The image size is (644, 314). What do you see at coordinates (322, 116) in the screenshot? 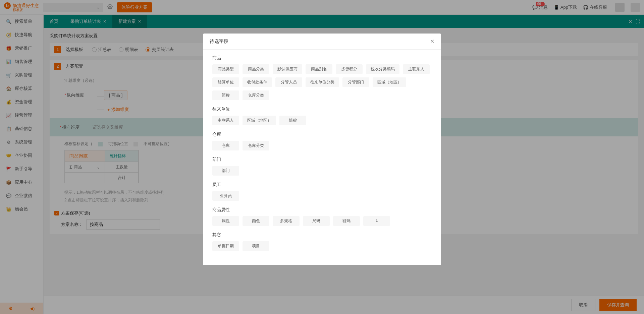
I see `field-group: 往来单位主联系人区域（地区）简称` at bounding box center [322, 116].